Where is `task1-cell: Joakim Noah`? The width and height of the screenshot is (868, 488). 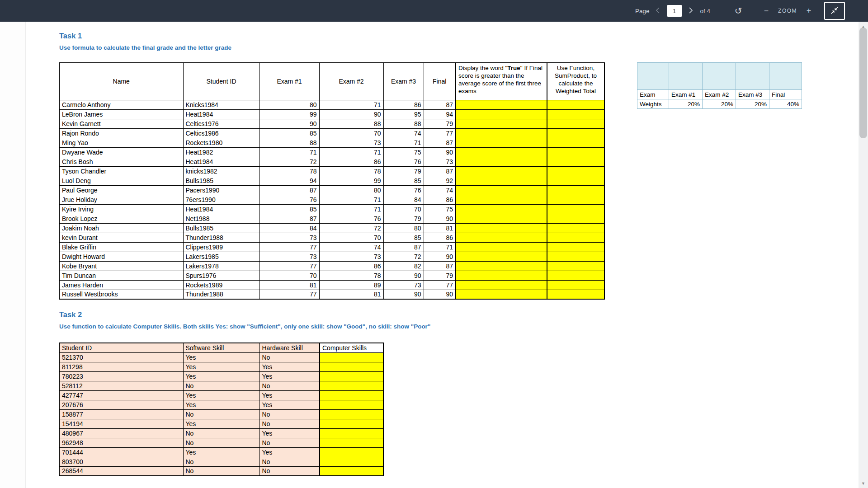
task1-cell: Joakim Noah is located at coordinates (121, 228).